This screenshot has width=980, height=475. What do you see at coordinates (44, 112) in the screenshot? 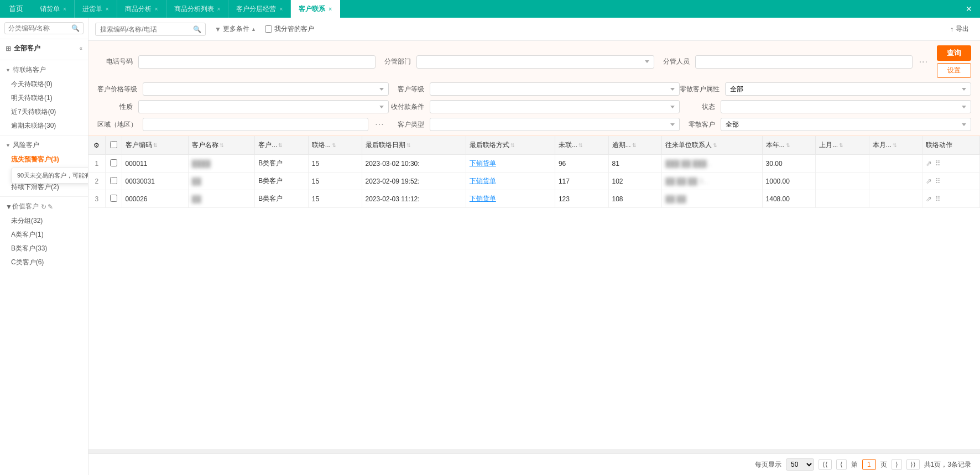
I see `sidebar-item-7days-pending: 近7天待联络(0)` at bounding box center [44, 112].